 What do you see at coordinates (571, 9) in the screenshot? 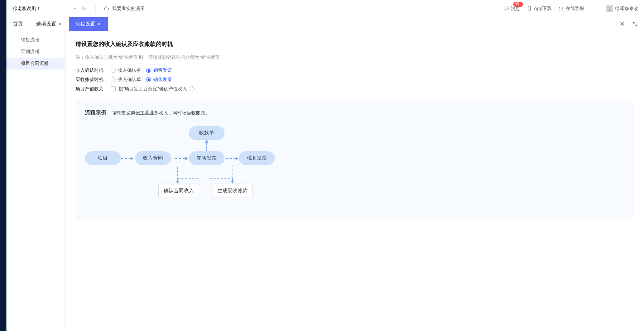
I see `online-service-button: 在线客服` at bounding box center [571, 9].